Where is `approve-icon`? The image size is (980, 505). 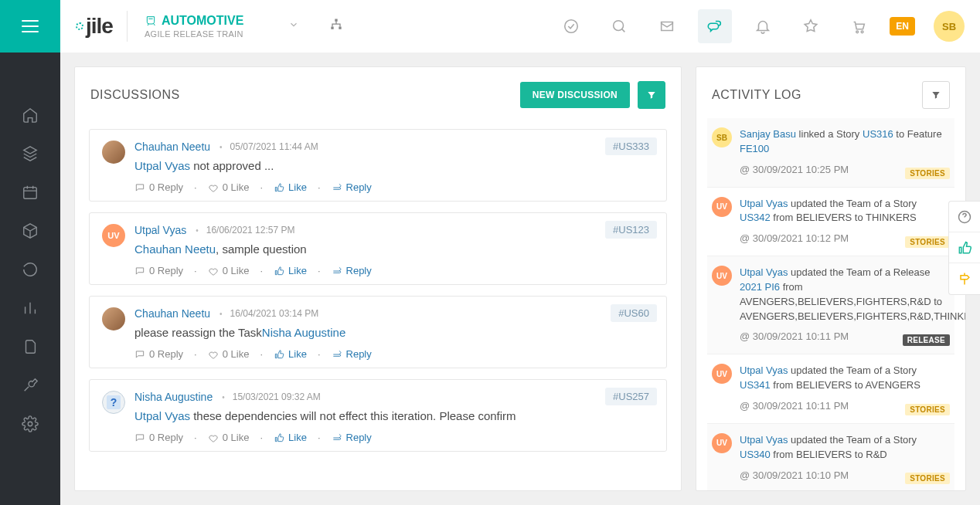
approve-icon is located at coordinates (571, 26).